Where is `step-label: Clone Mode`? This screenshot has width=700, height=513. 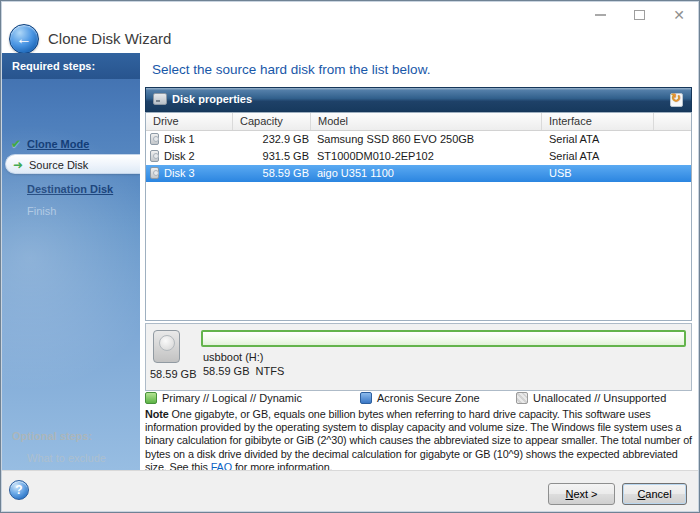 step-label: Clone Mode is located at coordinates (58, 144).